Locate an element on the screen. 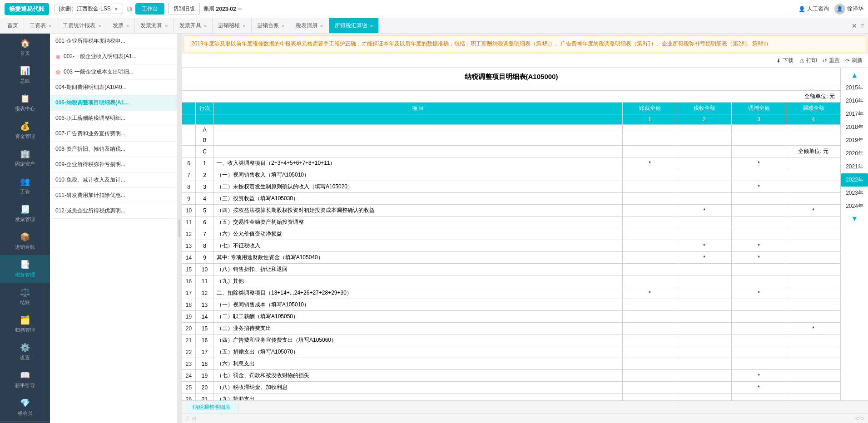 This screenshot has height=423, width=868. table-row: 1813（一）视同销售成本（填写A105010） is located at coordinates (511, 305).